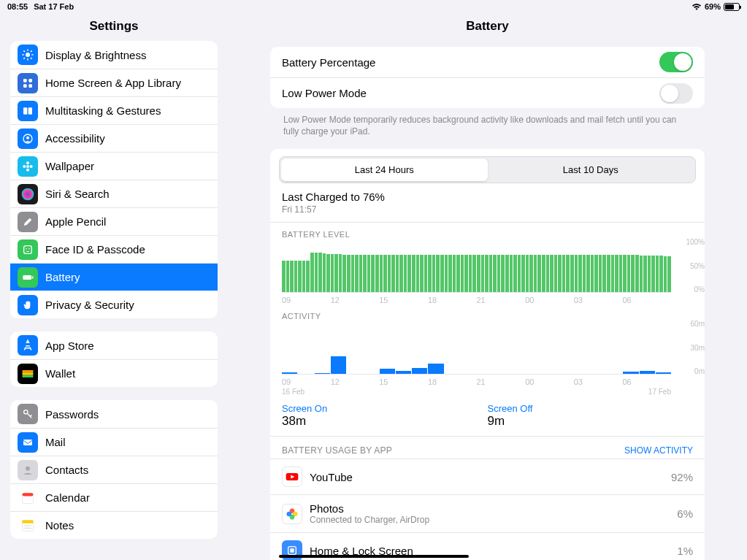 This screenshot has height=560, width=747. What do you see at coordinates (697, 7) in the screenshot?
I see `wifi-icon` at bounding box center [697, 7].